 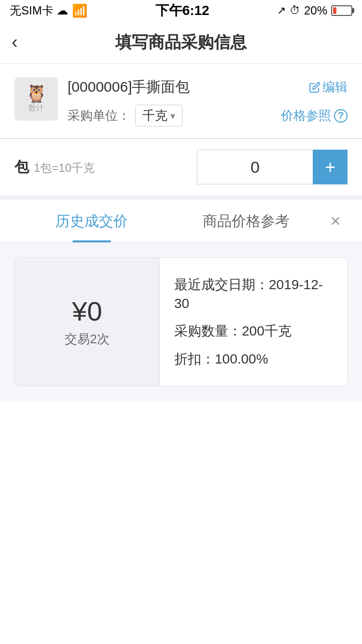 I want to click on edit-label: 编辑, so click(x=335, y=87).